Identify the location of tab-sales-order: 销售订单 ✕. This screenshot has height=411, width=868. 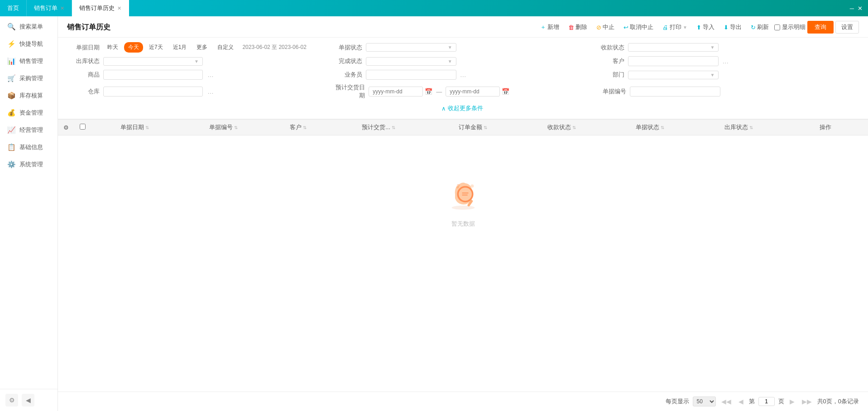
(49, 8).